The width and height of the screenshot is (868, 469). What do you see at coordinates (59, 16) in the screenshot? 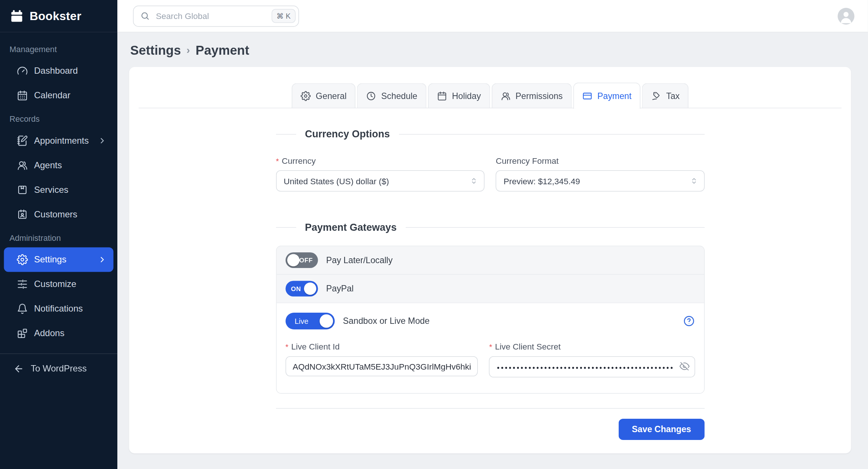
I see `brand-logo: Bookster` at bounding box center [59, 16].